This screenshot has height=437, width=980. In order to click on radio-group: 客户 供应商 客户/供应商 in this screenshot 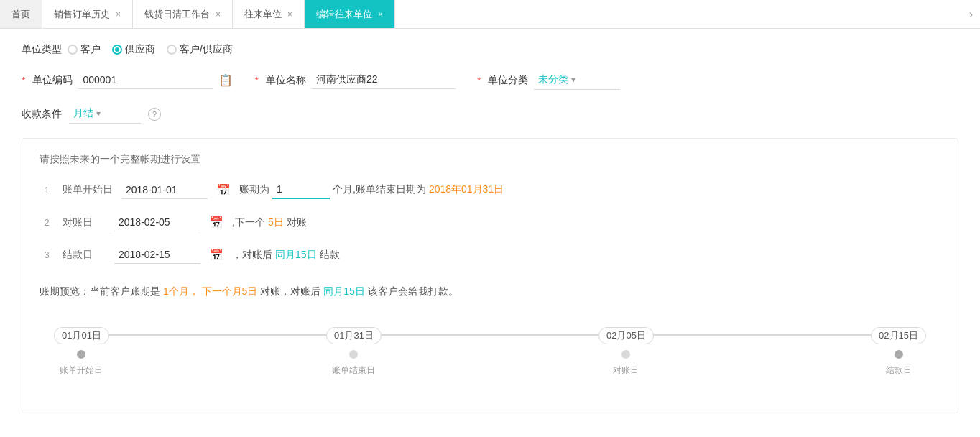, I will do `click(150, 50)`.